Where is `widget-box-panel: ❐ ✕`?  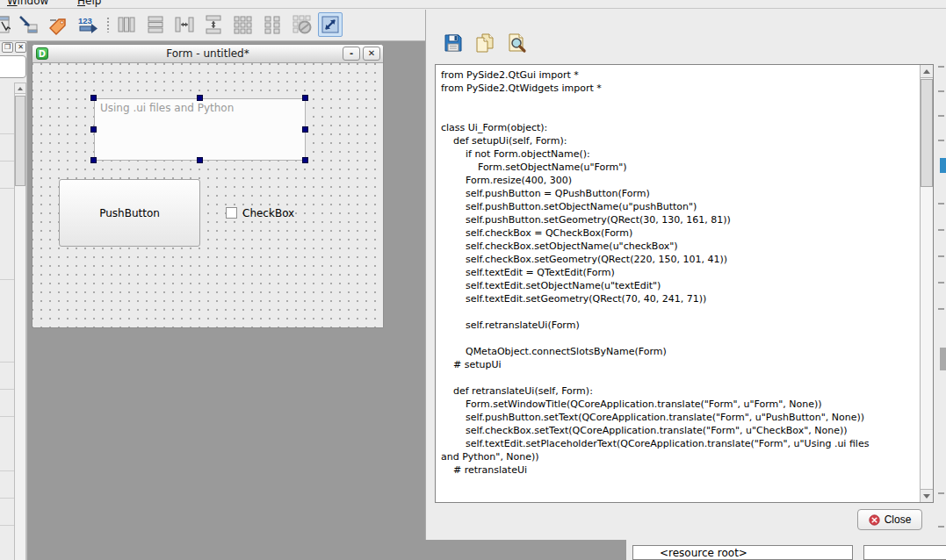
widget-box-panel: ❐ ✕ is located at coordinates (14, 300).